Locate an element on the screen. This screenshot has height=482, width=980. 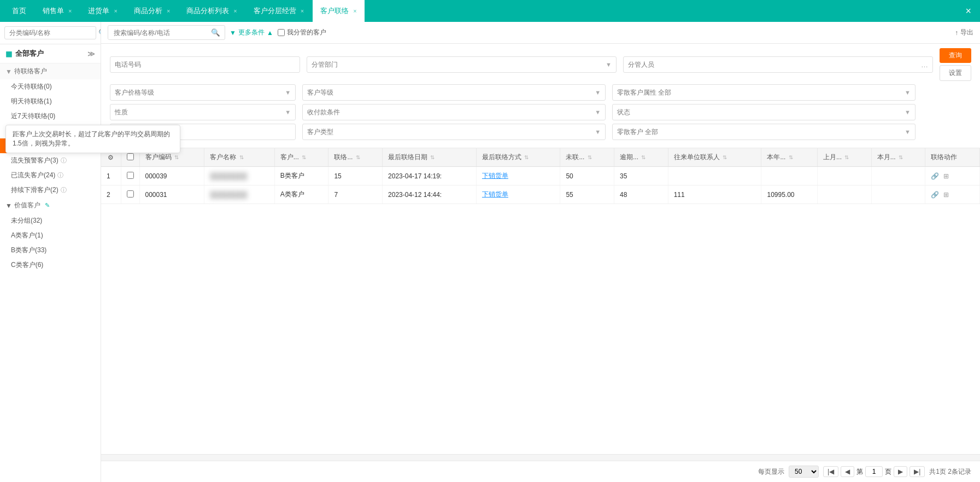
th-action: 联络动作 is located at coordinates (953, 158).